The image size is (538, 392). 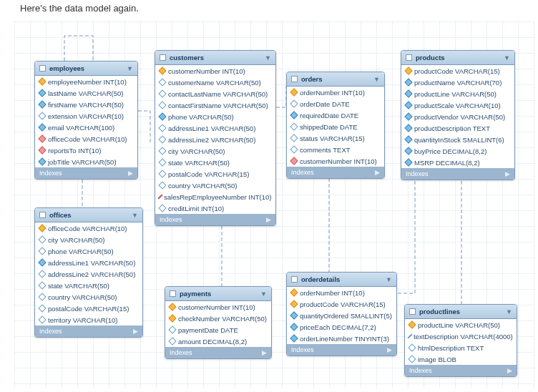 What do you see at coordinates (458, 82) in the screenshot?
I see `column-row: productName VARCHAR(70)` at bounding box center [458, 82].